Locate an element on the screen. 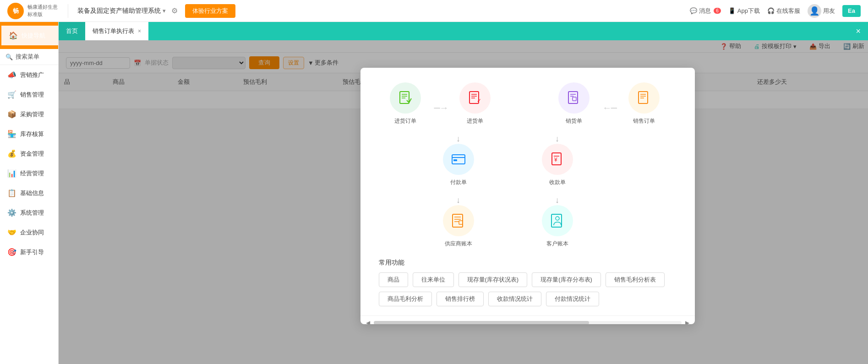 This screenshot has height=364, width=868. func-btn-3: 现存量(库存分布表) is located at coordinates (566, 280).